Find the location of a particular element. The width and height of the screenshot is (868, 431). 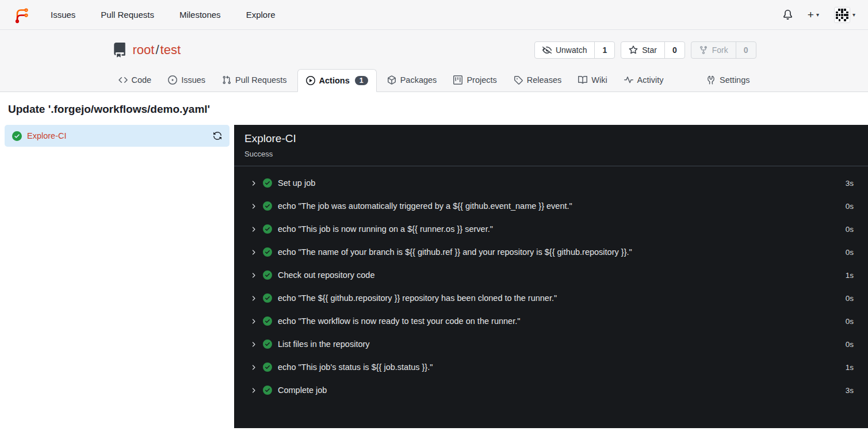

repo-book-icon is located at coordinates (120, 50).